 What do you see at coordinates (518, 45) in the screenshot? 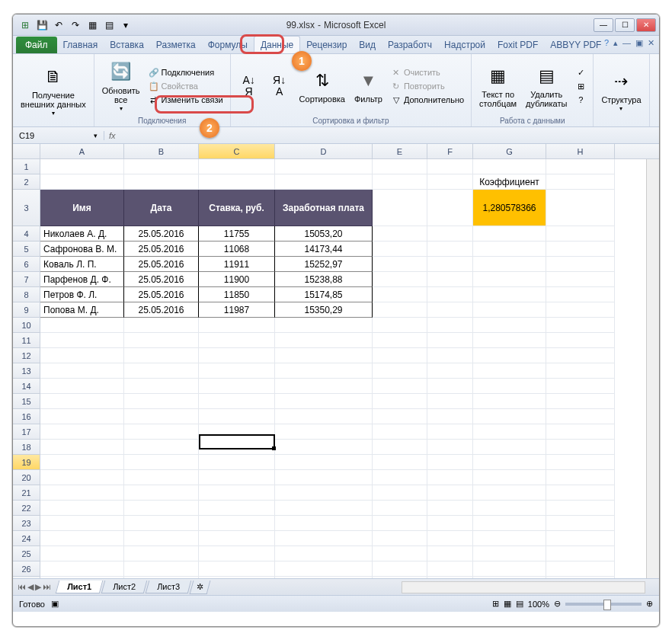
I see `tab-foxit: Foxit PDF` at bounding box center [518, 45].